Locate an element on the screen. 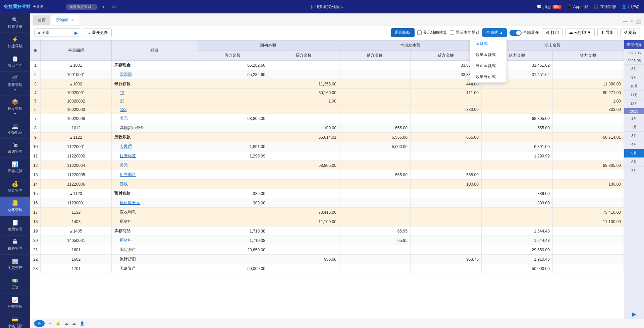 This screenshot has width=644, height=328. name-cell: 人民币 is located at coordinates (154, 147).